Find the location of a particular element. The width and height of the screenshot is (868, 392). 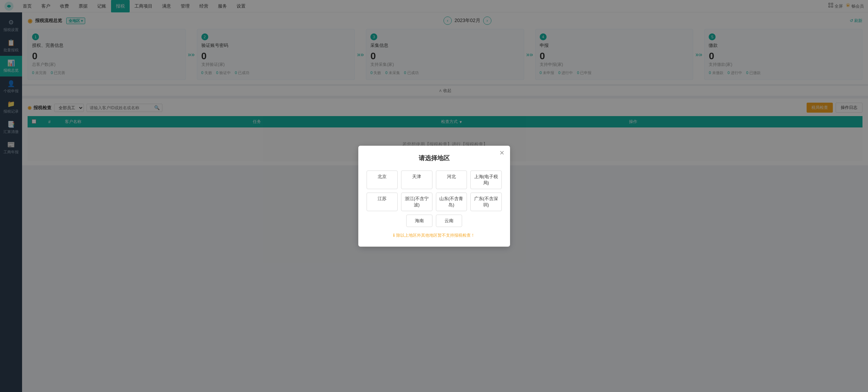

modal-title: 请选择地区 is located at coordinates (434, 158).